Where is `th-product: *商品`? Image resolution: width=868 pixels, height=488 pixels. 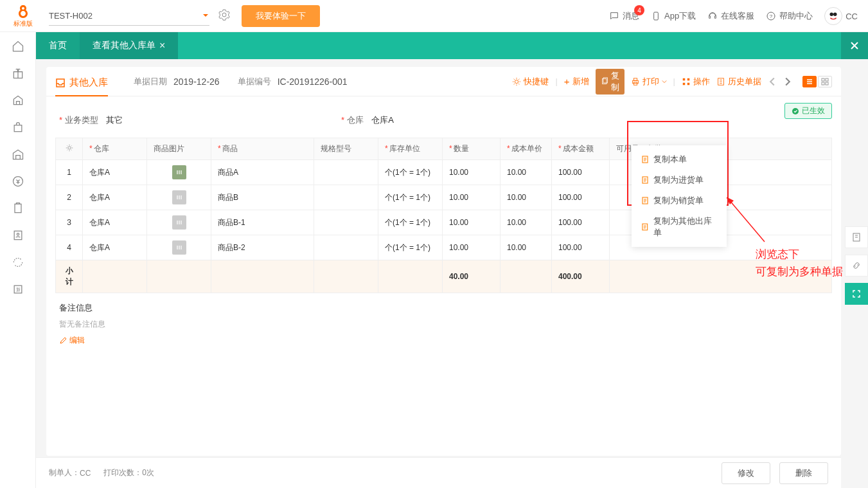 th-product: *商品 is located at coordinates (263, 149).